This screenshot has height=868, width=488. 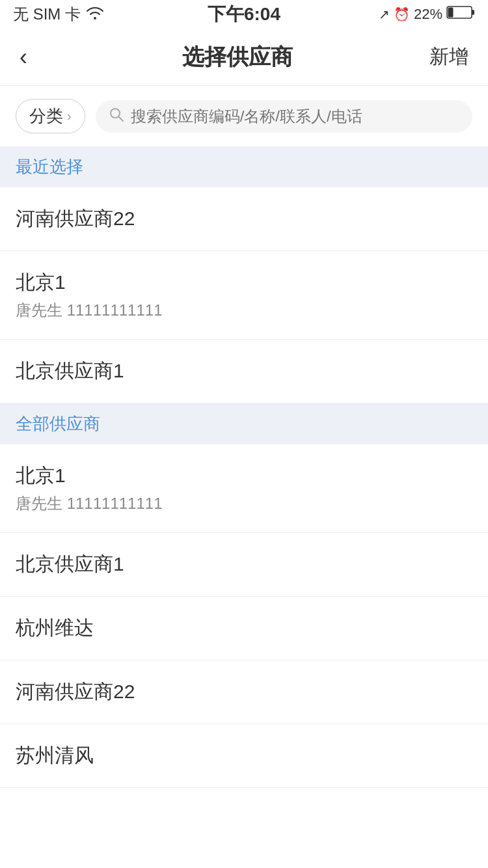 What do you see at coordinates (244, 219) in the screenshot?
I see `recent-list-item: 河南供应商22` at bounding box center [244, 219].